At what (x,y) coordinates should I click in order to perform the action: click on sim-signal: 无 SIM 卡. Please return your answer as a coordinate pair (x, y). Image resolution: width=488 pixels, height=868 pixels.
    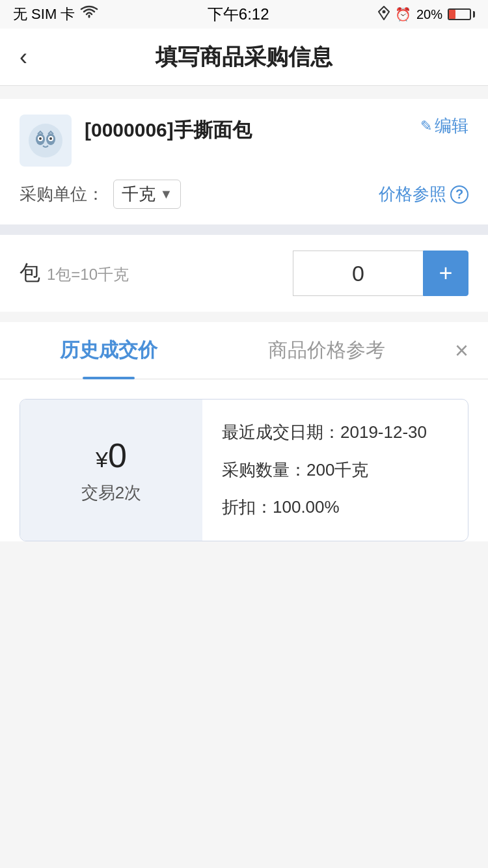
    Looking at the image, I should click on (44, 14).